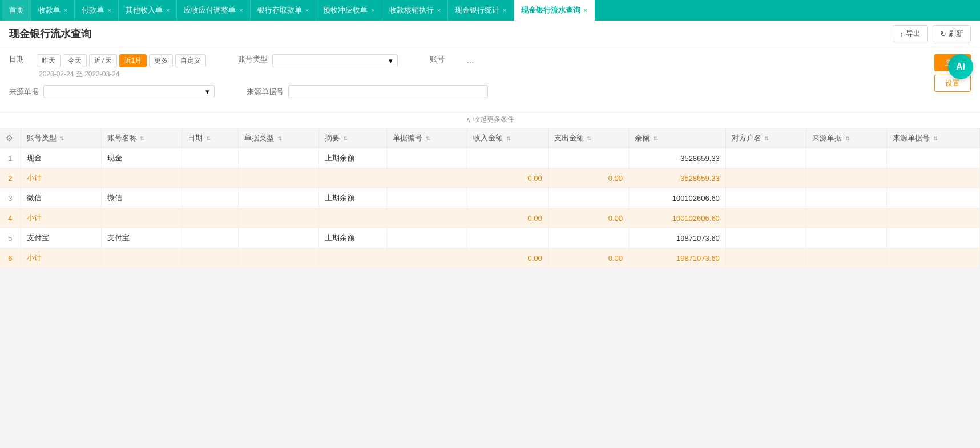  Describe the element at coordinates (470, 60) in the screenshot. I see `account-select-trigger: ...` at that location.